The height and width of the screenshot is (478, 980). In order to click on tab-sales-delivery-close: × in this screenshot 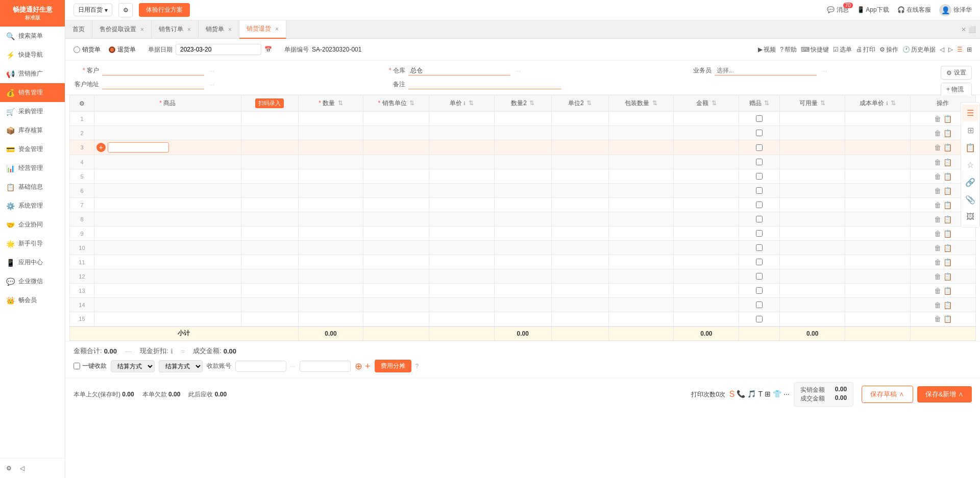, I will do `click(230, 30)`.